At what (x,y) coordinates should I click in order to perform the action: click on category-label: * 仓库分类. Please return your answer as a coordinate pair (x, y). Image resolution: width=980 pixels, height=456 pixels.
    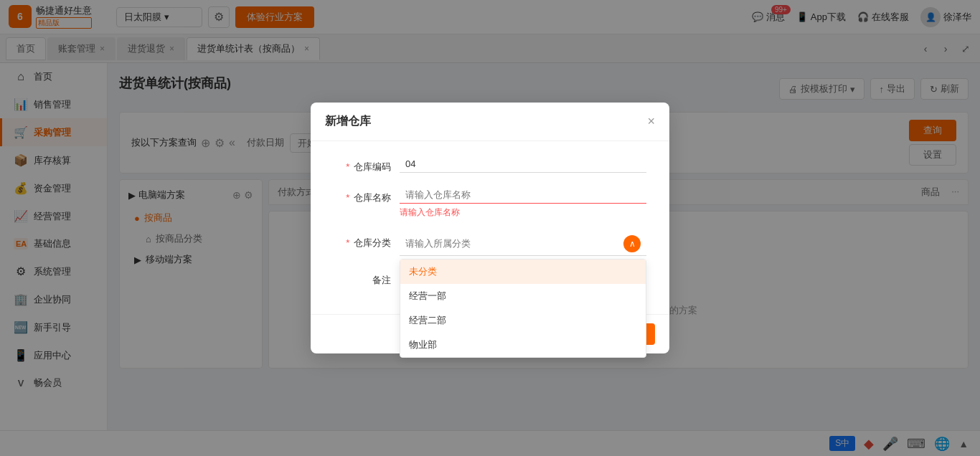
    Looking at the image, I should click on (362, 241).